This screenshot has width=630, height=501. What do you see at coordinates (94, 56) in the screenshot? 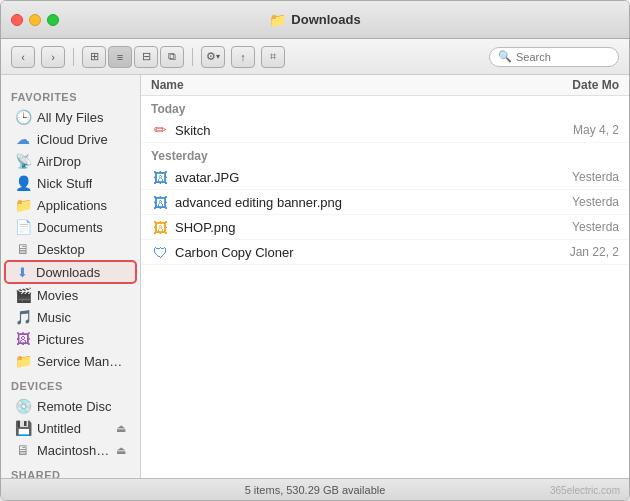
I see `grid-icon: ⊞` at bounding box center [94, 56].